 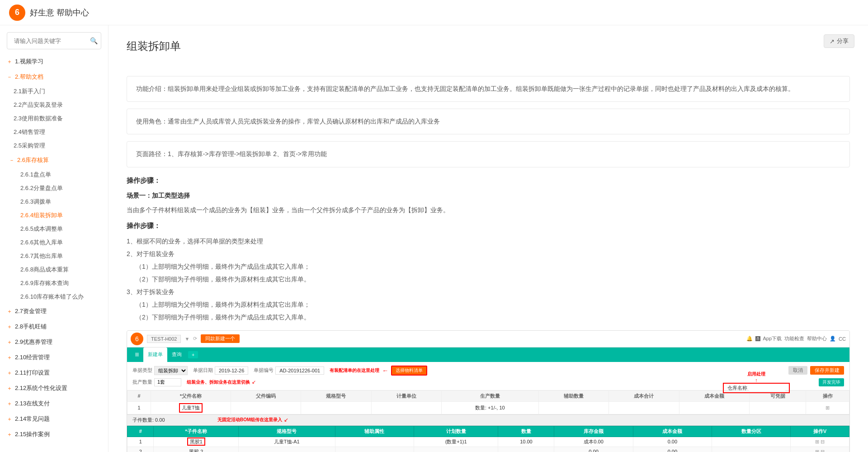 What do you see at coordinates (191, 396) in the screenshot?
I see `col-parent-name: *父件名称` at bounding box center [191, 396].